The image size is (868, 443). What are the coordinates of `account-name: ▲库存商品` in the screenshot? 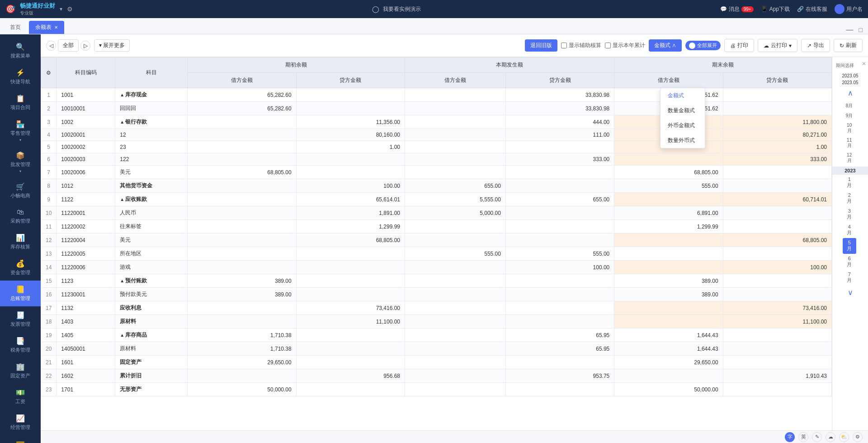 It's located at (151, 335).